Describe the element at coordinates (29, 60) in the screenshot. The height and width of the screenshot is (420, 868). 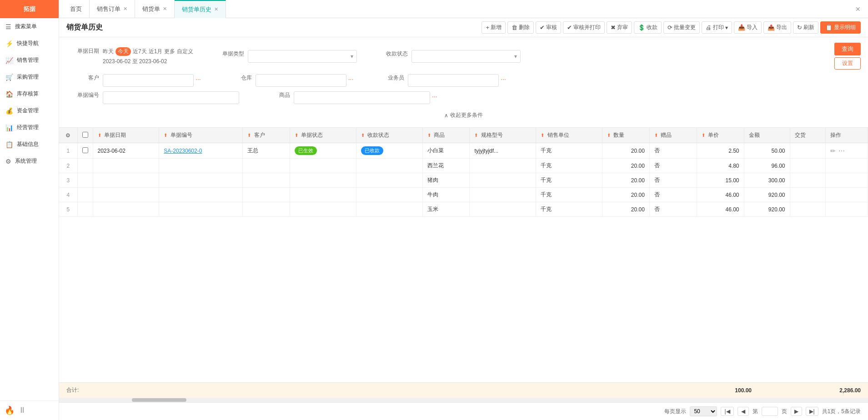
I see `sidebar-item-sales-mgmt: 📈 销售管理` at that location.